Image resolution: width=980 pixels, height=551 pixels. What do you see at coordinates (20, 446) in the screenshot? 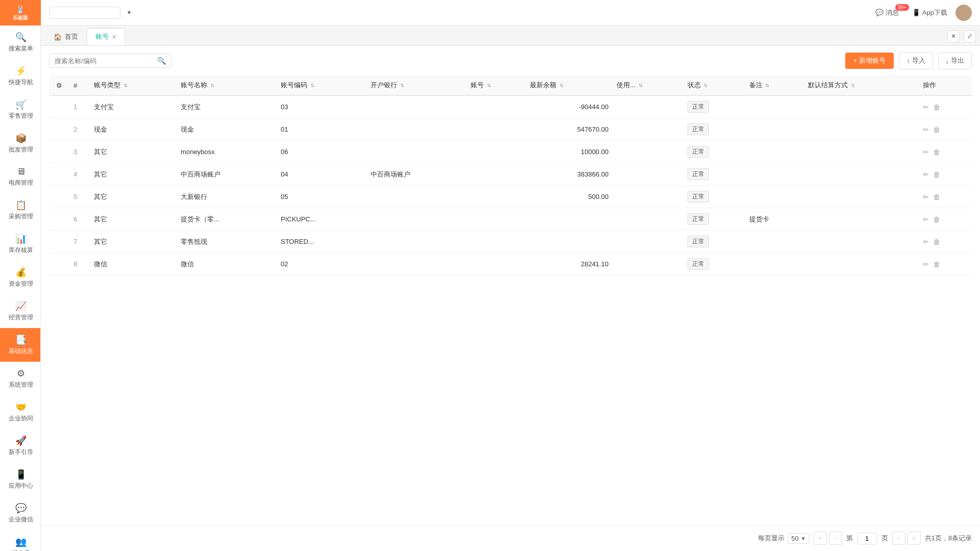
I see `sidebar-item-guide: 🚀 新手引导` at bounding box center [20, 446].